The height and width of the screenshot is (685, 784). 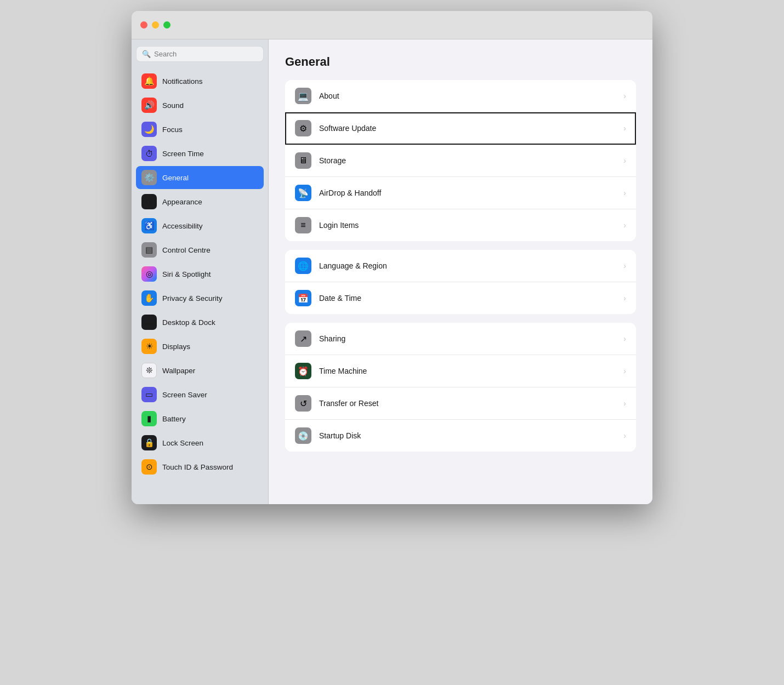 What do you see at coordinates (625, 371) in the screenshot?
I see `timemachine-chevron-icon: ›` at bounding box center [625, 371].